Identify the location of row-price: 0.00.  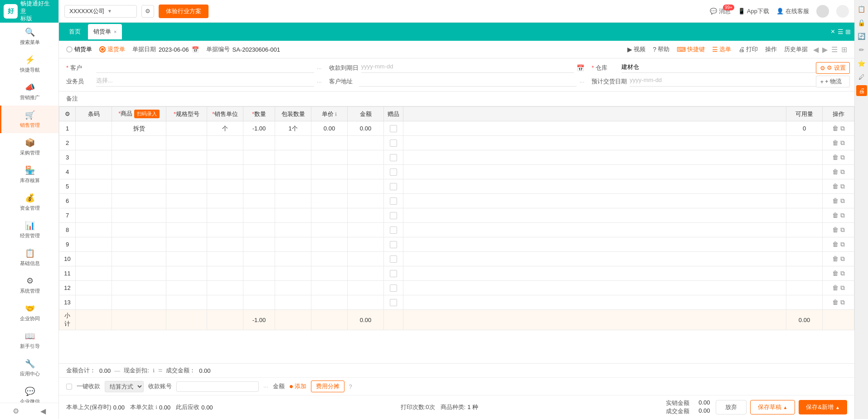
(330, 129).